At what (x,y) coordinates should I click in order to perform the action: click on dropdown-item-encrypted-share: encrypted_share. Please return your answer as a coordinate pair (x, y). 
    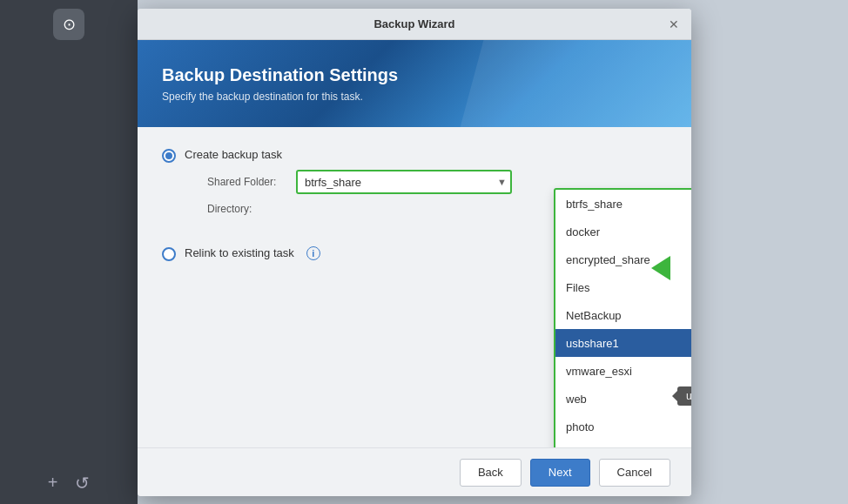
    Looking at the image, I should click on (623, 259).